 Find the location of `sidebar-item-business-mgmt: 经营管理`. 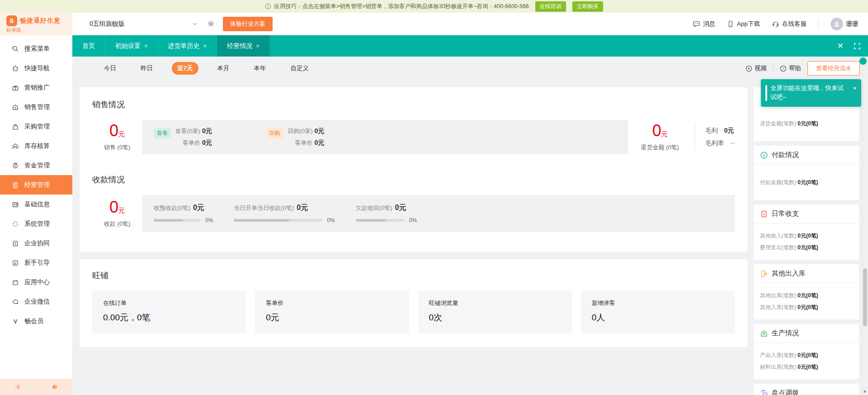

sidebar-item-business-mgmt: 经营管理 is located at coordinates (36, 185).